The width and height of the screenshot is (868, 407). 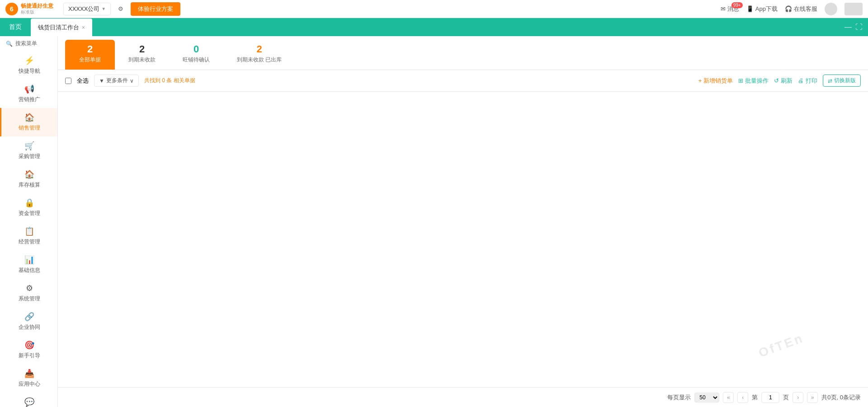 What do you see at coordinates (37, 12) in the screenshot?
I see `logo-sub: 标准版` at bounding box center [37, 12].